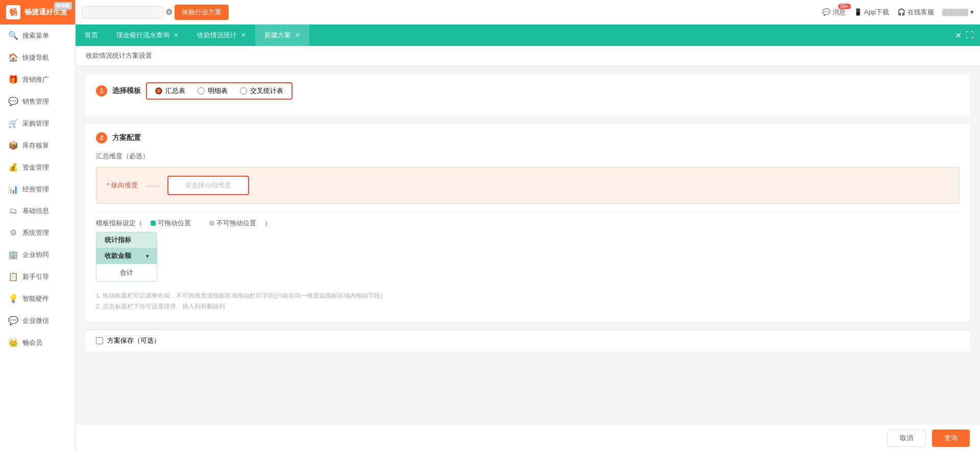 The image size is (980, 452). What do you see at coordinates (968, 36) in the screenshot?
I see `nav-tabs-right: ✕ ⛶` at bounding box center [968, 36].